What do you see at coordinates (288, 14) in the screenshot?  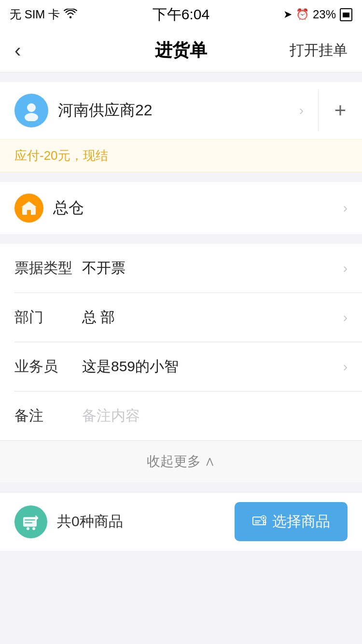 I see `location-icon: ➤` at bounding box center [288, 14].